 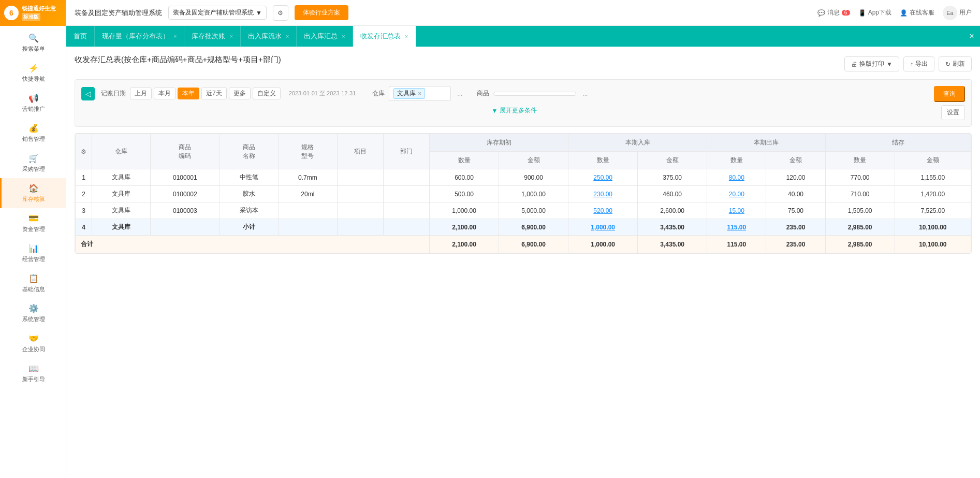 What do you see at coordinates (672, 161) in the screenshot?
I see `col-in-amt-header: 金额` at bounding box center [672, 161].